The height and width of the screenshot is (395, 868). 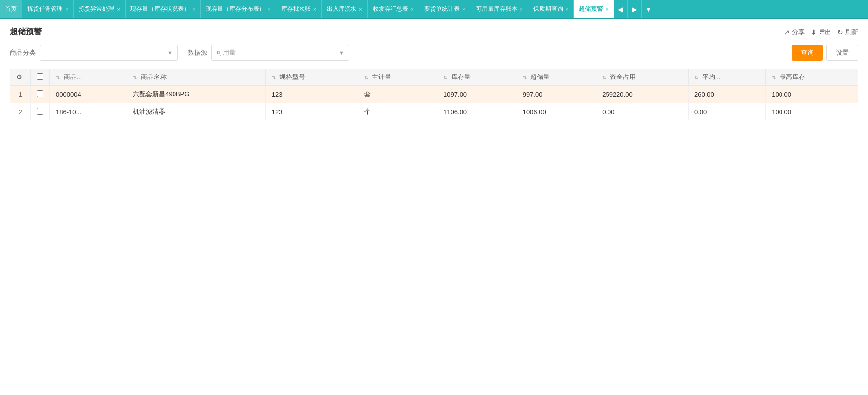 What do you see at coordinates (434, 77) in the screenshot?
I see `table-header-row: ⚙ ⇅ 商品... ⇅ 商品名称 ⇅ 规格型号 ⇅` at bounding box center [434, 77].